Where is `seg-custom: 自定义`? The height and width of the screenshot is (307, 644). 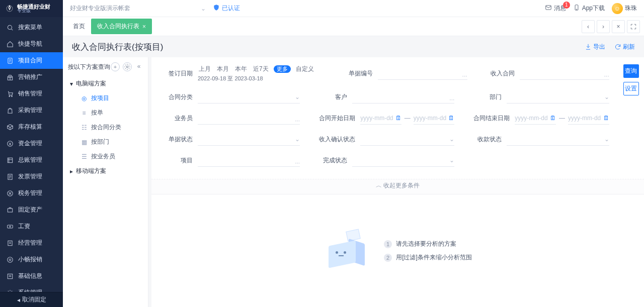
seg-custom: 自定义 is located at coordinates (305, 69).